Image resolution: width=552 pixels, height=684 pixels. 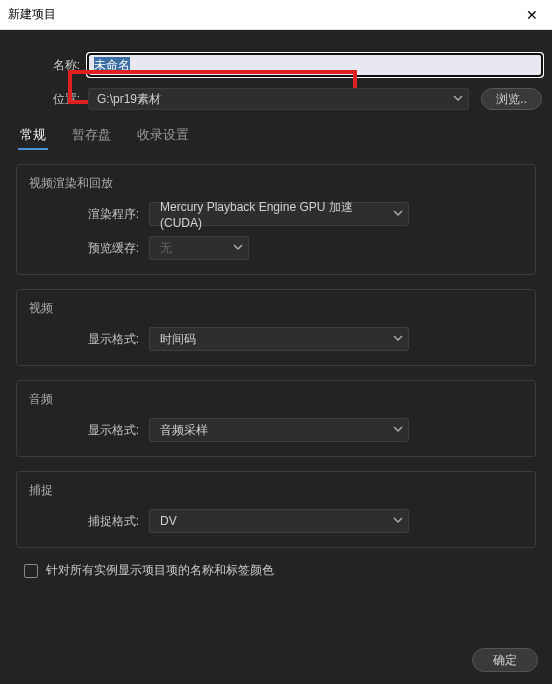 I want to click on group-video-title: 视频, so click(x=277, y=308).